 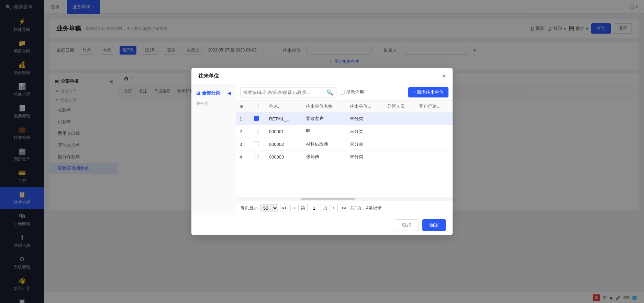 I want to click on modal-pagination: 每页显示 50 100 ⏮ ‹ 第 页 › ⏭ 共1页，4条记录, so click(x=344, y=208).